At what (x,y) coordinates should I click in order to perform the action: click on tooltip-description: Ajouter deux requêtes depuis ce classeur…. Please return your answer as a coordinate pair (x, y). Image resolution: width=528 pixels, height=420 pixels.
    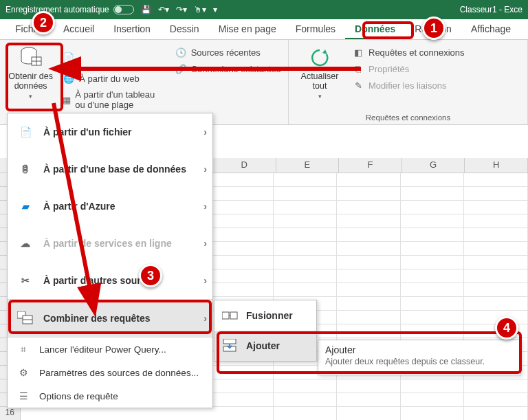
    Looking at the image, I should click on (419, 362).